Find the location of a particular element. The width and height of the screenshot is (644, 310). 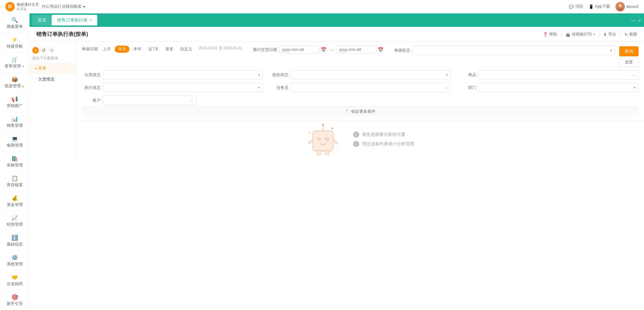

chevron-up-icon: ⌃ is located at coordinates (347, 111).